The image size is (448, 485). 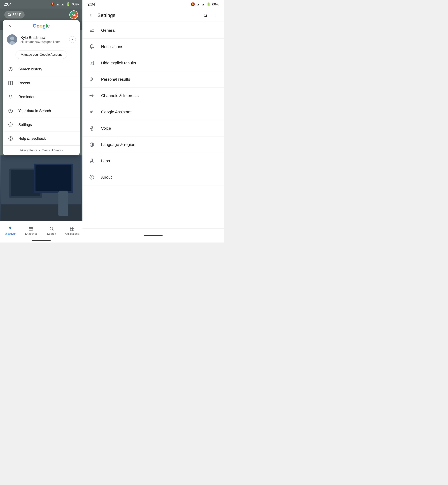 What do you see at coordinates (9, 15) in the screenshot?
I see `weather-icon: 🌤` at bounding box center [9, 15].